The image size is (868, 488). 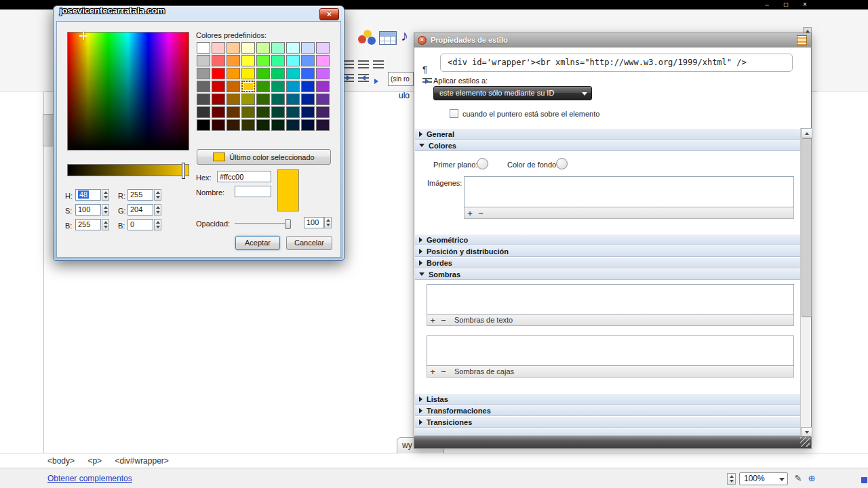 I want to click on target-icon: ⊕, so click(x=812, y=479).